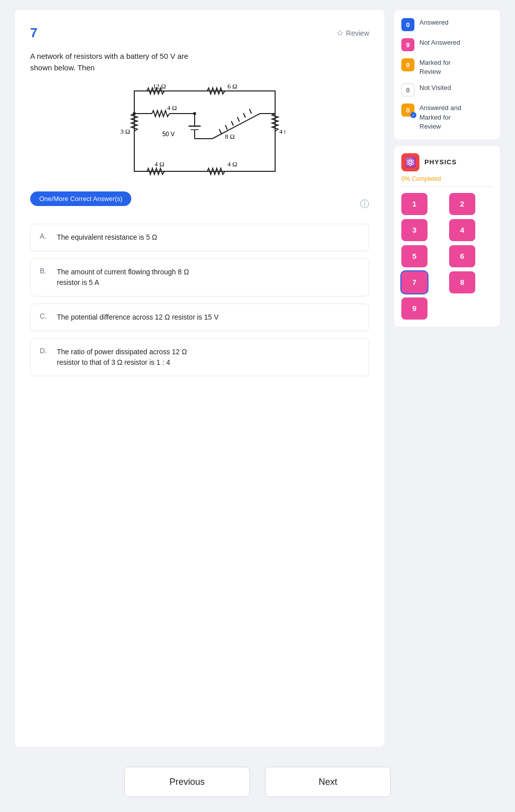 This screenshot has width=515, height=812. Describe the element at coordinates (462, 256) in the screenshot. I see `question-btn-6: 6` at that location.